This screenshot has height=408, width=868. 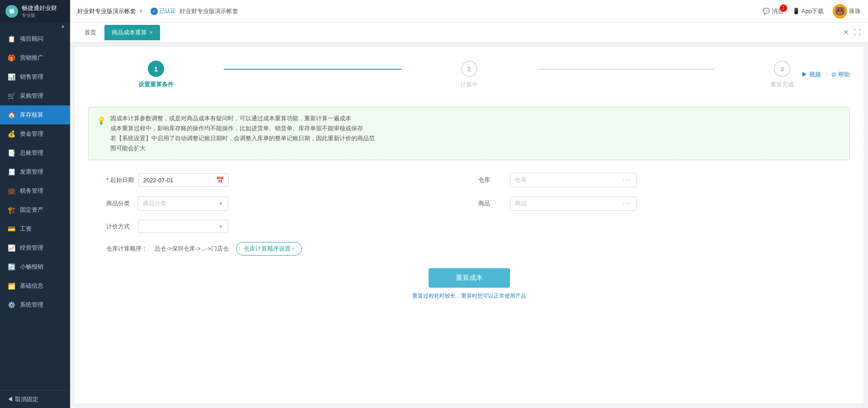 I want to click on calendar-icon: 📅, so click(x=220, y=180).